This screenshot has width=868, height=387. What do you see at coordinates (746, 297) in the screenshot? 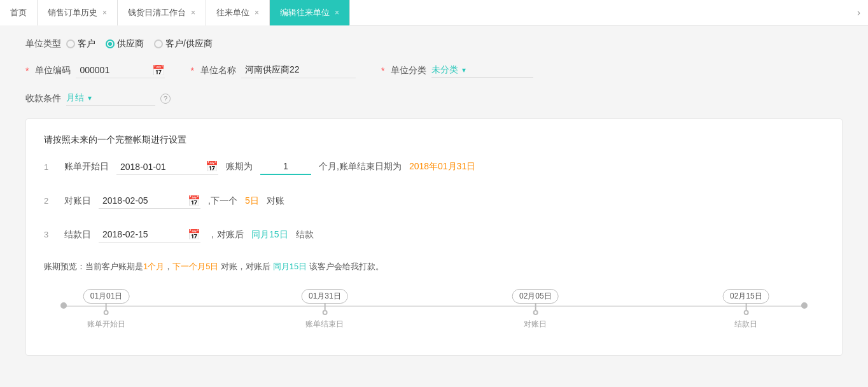
I see `timeline-node-4-tag: 02月15日` at bounding box center [746, 297].